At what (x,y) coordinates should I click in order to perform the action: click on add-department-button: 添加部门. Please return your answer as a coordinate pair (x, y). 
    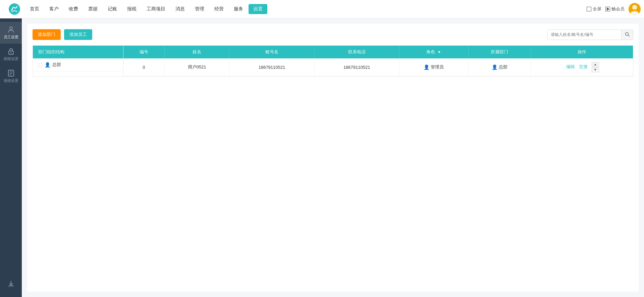
    Looking at the image, I should click on (47, 35).